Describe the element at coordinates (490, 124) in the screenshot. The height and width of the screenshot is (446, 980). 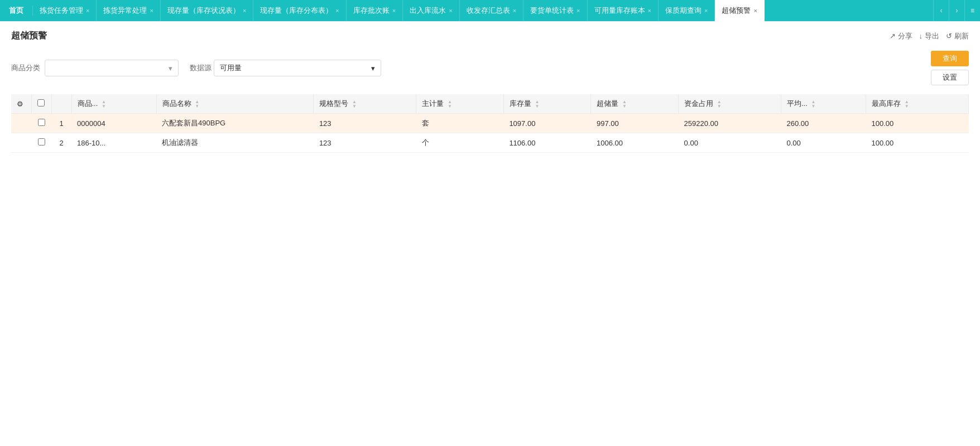
I see `data-table: ⚙ 商品... ▲ ▼ 商品名称 ▲ ▼` at that location.